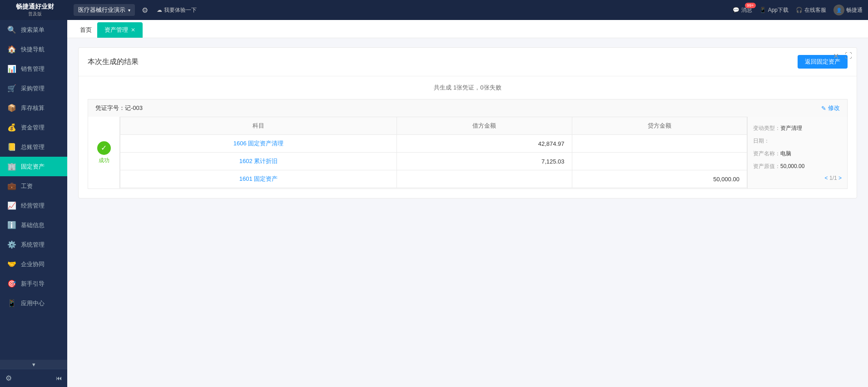 The image size is (868, 387). I want to click on sidebar-item-ops: 📈 经营管理, so click(34, 205).